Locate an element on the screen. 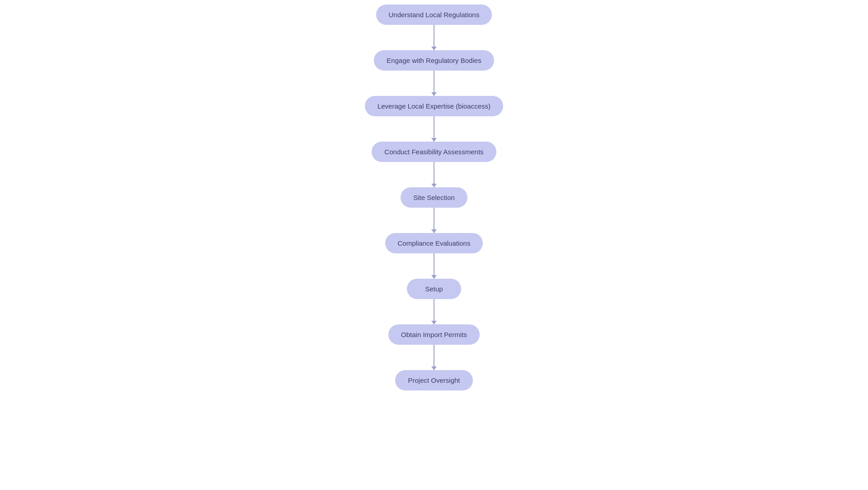 The width and height of the screenshot is (868, 490). node-obtain-import-permits: Obtain Import Permits is located at coordinates (434, 335).